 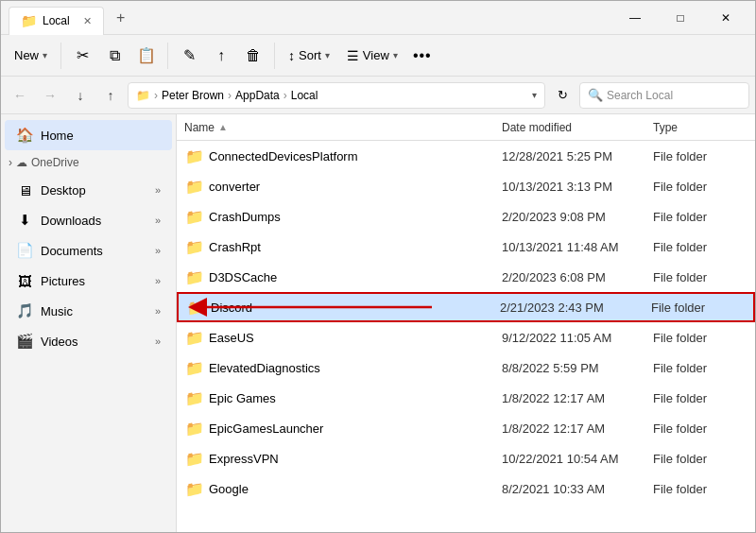 What do you see at coordinates (25, 220) in the screenshot?
I see `downloads-icon: ⬇` at bounding box center [25, 220].